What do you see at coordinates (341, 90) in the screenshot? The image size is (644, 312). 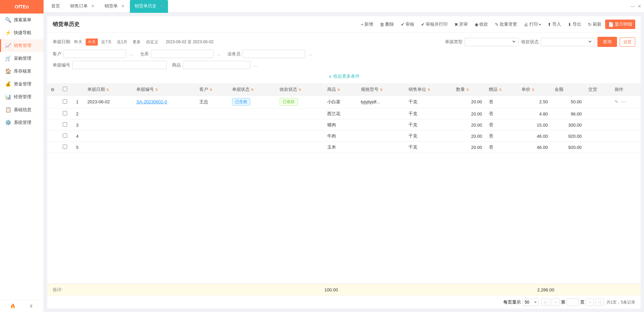 I see `th-goods: 商品 ⇅` at bounding box center [341, 90].